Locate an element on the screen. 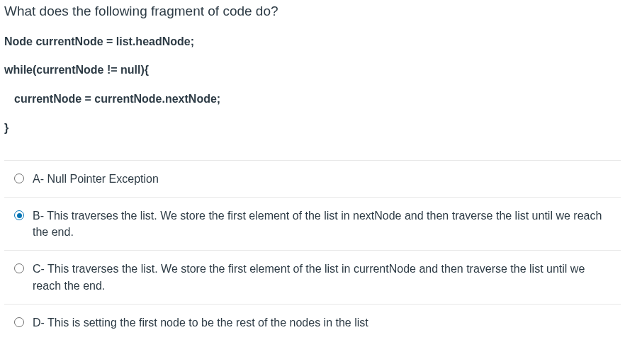  option-label: C- This traverses the list. We store the… is located at coordinates (322, 277).